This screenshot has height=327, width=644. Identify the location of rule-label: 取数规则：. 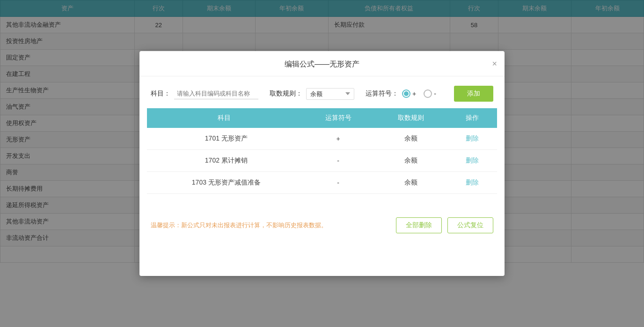
(286, 94).